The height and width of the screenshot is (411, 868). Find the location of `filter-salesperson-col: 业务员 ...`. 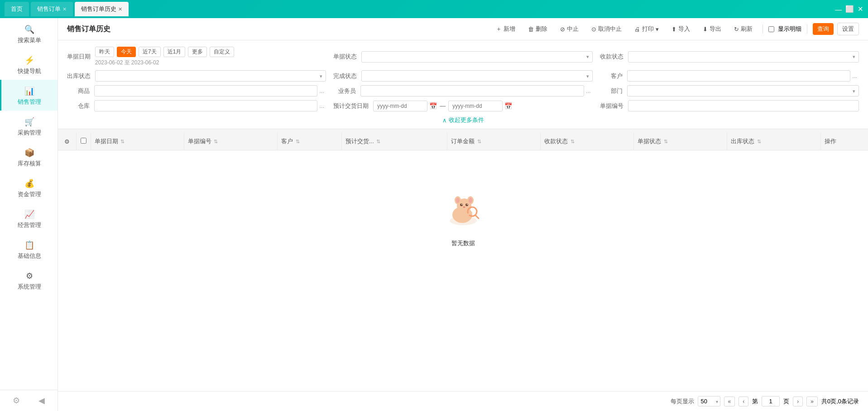

filter-salesperson-col: 业务员 ... is located at coordinates (463, 91).